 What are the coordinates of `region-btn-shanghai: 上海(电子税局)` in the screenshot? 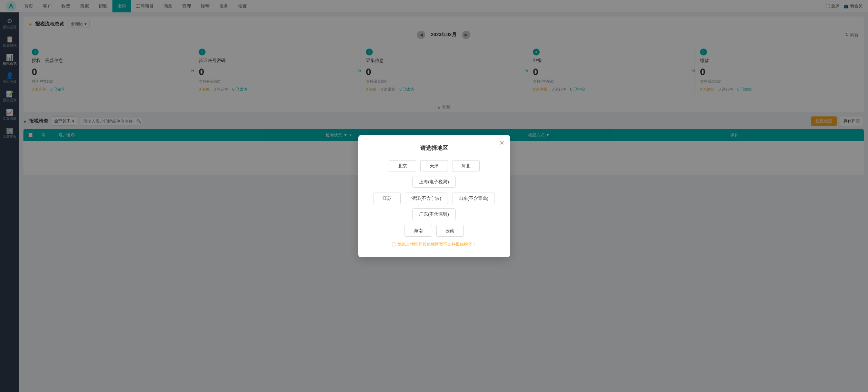 It's located at (434, 182).